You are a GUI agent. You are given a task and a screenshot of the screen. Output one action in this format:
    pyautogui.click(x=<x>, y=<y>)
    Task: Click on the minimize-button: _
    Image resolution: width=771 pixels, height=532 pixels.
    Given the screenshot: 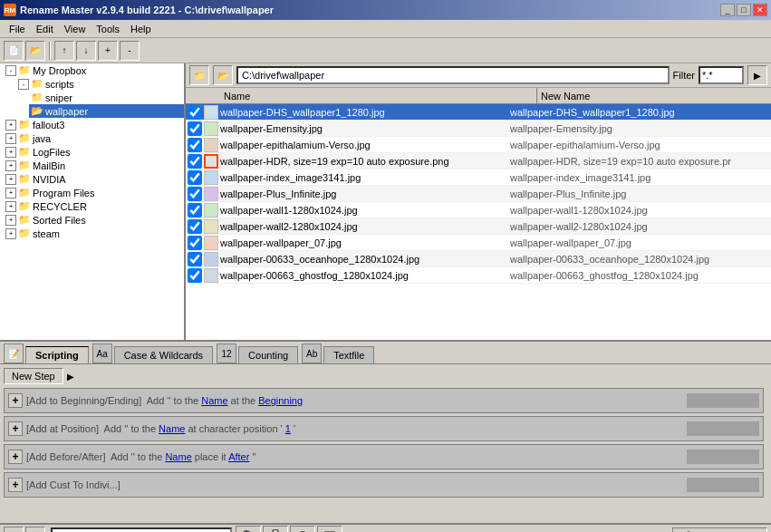 What is the action you would take?
    pyautogui.click(x=728, y=10)
    